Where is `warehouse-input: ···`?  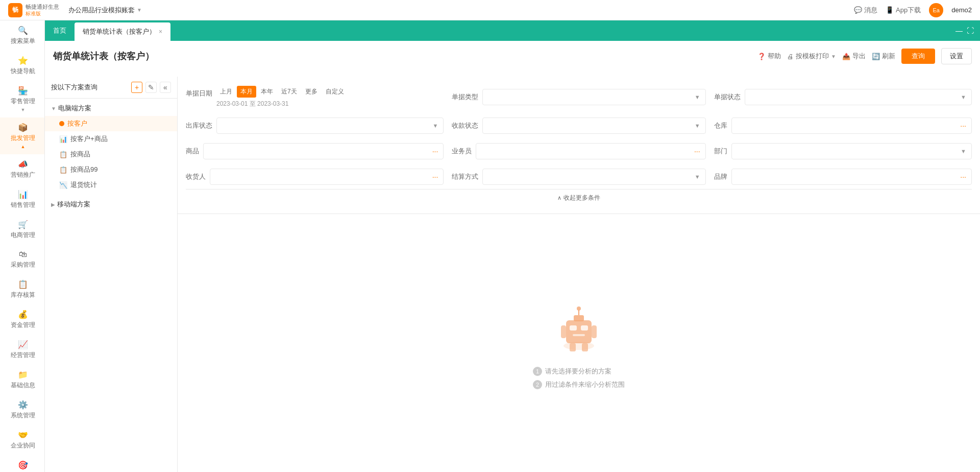 warehouse-input: ··· is located at coordinates (851, 126).